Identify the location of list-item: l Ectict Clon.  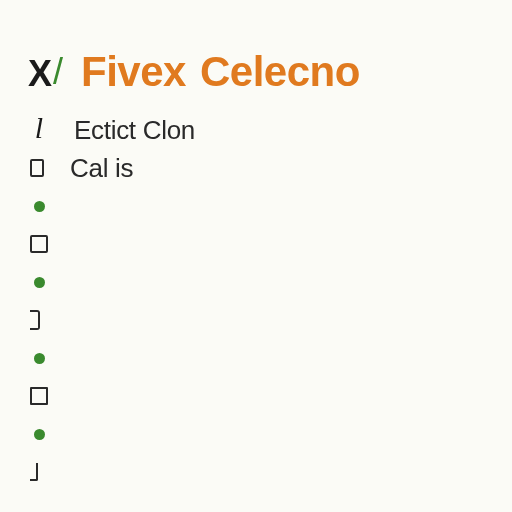
(110, 130).